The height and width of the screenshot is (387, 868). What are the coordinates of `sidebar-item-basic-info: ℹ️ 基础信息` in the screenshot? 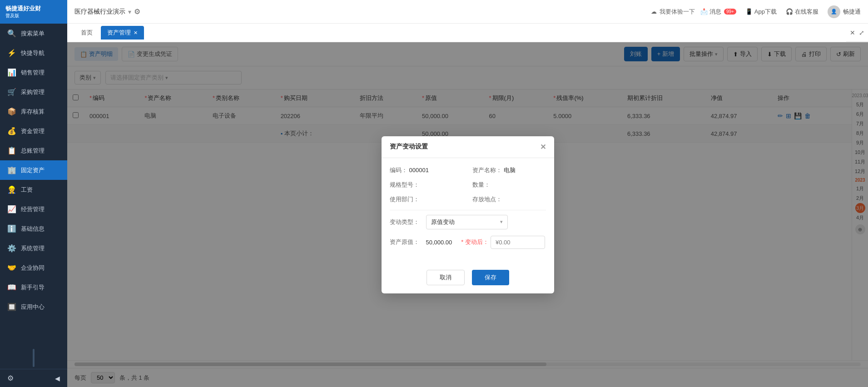 It's located at (34, 229).